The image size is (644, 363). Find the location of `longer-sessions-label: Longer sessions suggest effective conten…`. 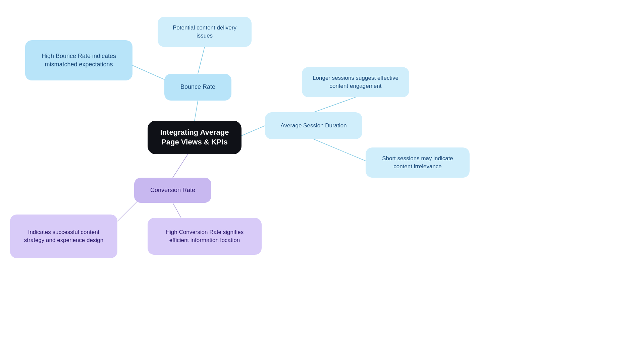

longer-sessions-label: Longer sessions suggest effective conten… is located at coordinates (356, 82).